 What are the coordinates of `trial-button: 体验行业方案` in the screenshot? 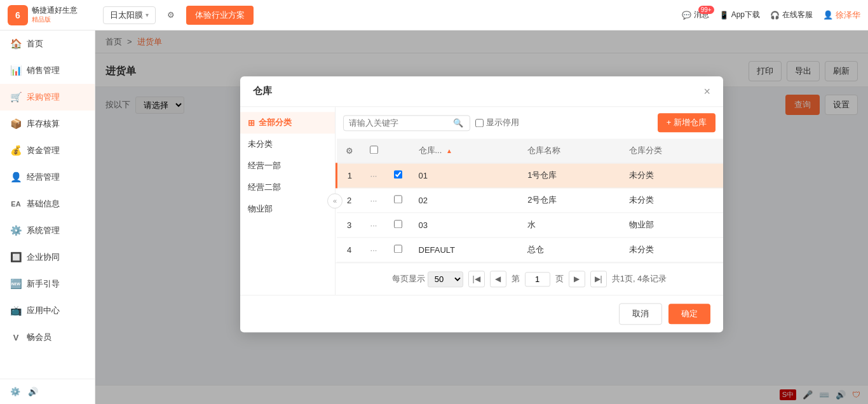 It's located at (220, 15).